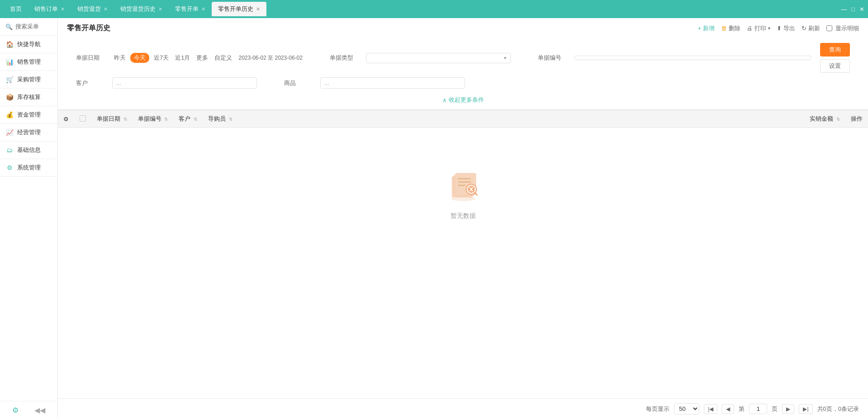 The image size is (868, 419). Describe the element at coordinates (9, 115) in the screenshot. I see `finance-icon: 💰` at that location.